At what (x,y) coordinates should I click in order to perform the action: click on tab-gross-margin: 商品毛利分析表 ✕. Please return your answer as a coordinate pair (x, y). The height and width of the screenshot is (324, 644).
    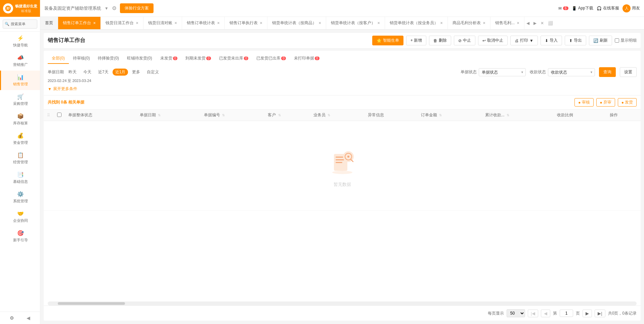
    Looking at the image, I should click on (469, 23).